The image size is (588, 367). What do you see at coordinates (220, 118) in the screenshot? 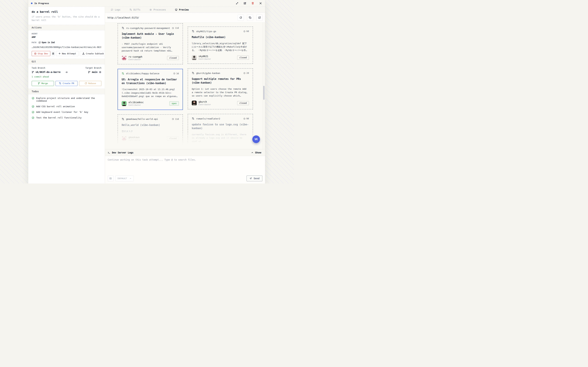
I see `card-repo-row: romanlv/readlater2 8d` at bounding box center [220, 118].